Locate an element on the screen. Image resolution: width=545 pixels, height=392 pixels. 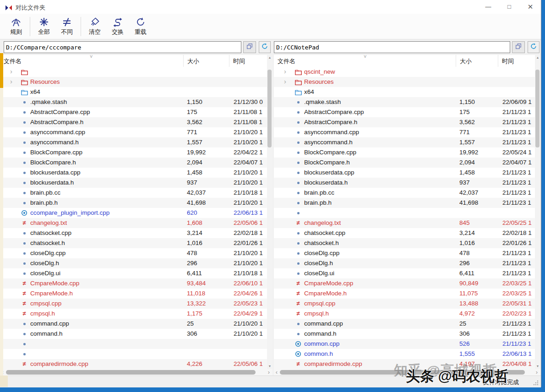
toolbar-button-label: 不同 is located at coordinates (67, 32).